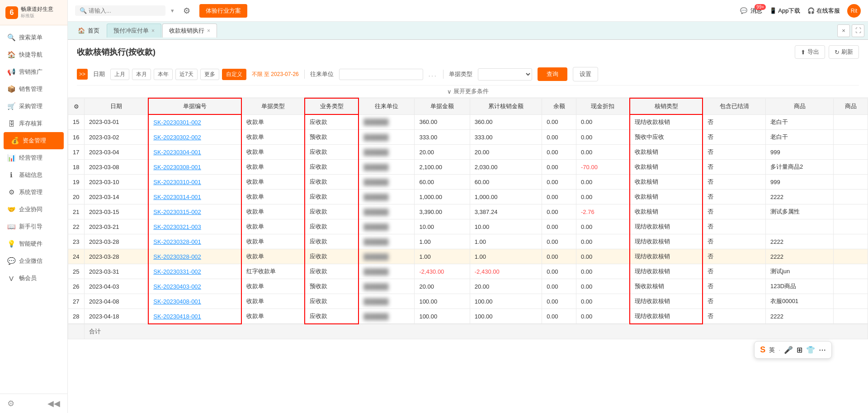 This screenshot has height=413, width=868. What do you see at coordinates (810, 52) in the screenshot?
I see `export-button: ⬆ 导出` at bounding box center [810, 52].